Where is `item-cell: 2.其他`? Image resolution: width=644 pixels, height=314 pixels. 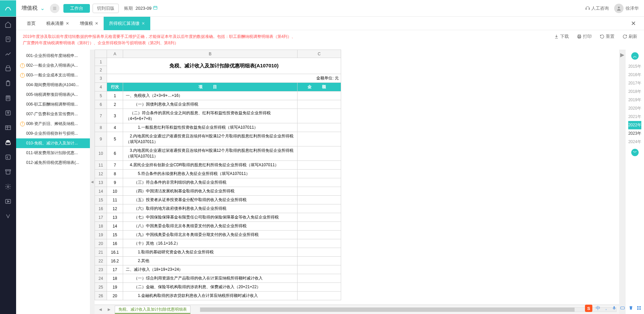 item-cell: 2.其他 is located at coordinates (210, 261).